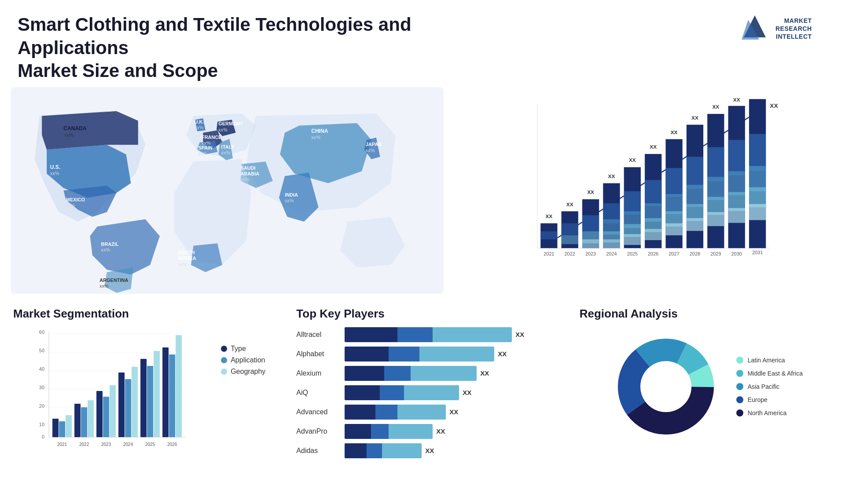 Image resolution: width=845 pixels, height=504 pixels. Describe the element at coordinates (716, 253) in the screenshot. I see `svg-text: 2029` at that location.